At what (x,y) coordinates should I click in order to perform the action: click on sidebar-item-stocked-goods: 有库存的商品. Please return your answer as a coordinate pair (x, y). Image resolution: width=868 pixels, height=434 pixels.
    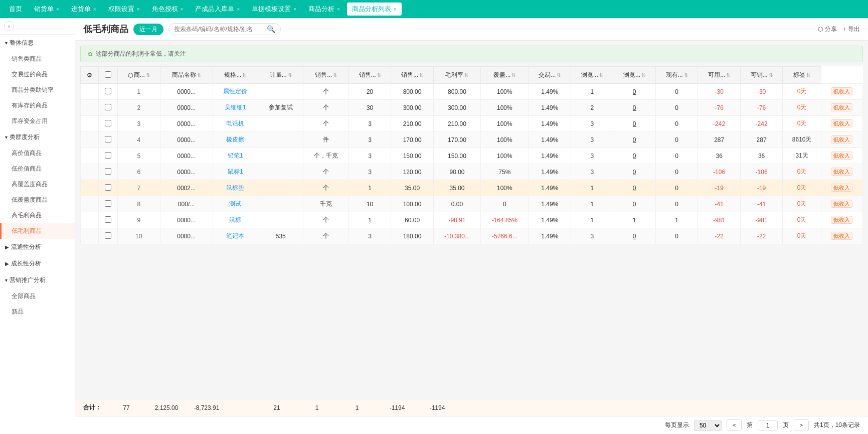
    Looking at the image, I should click on (37, 105).